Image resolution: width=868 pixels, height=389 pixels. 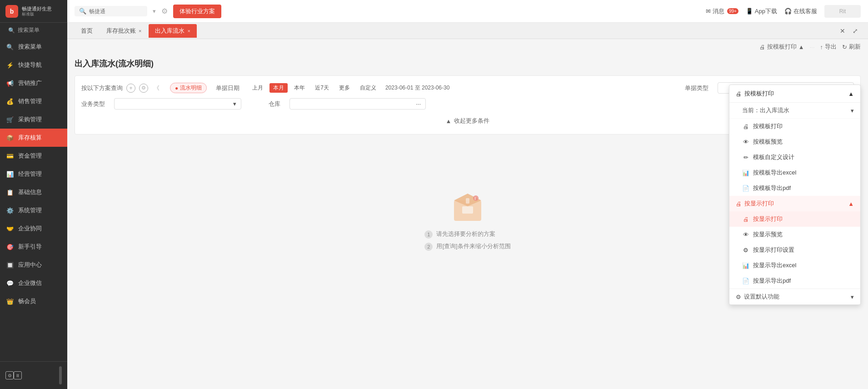 I want to click on active-filter-tag: ● 流水明细, so click(x=188, y=88).